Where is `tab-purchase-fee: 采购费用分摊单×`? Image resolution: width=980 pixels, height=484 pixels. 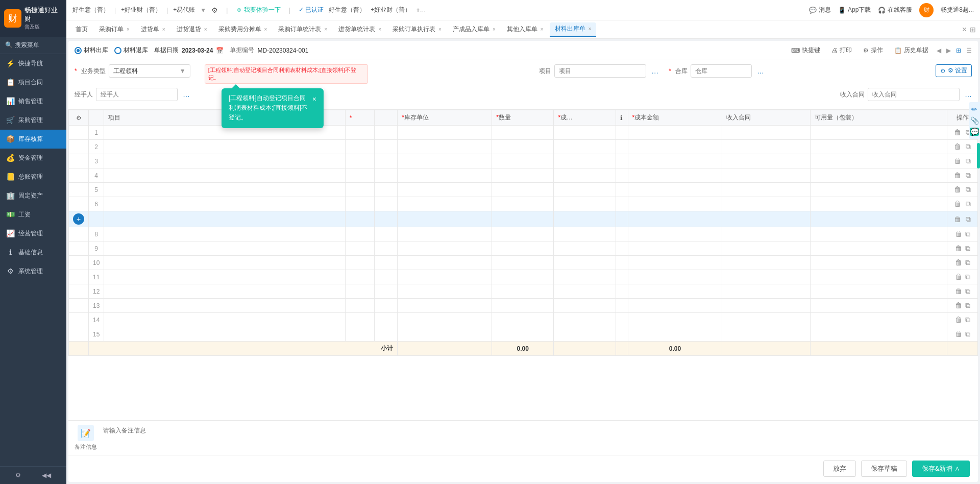 tab-purchase-fee: 采购费用分摊单× is located at coordinates (243, 30).